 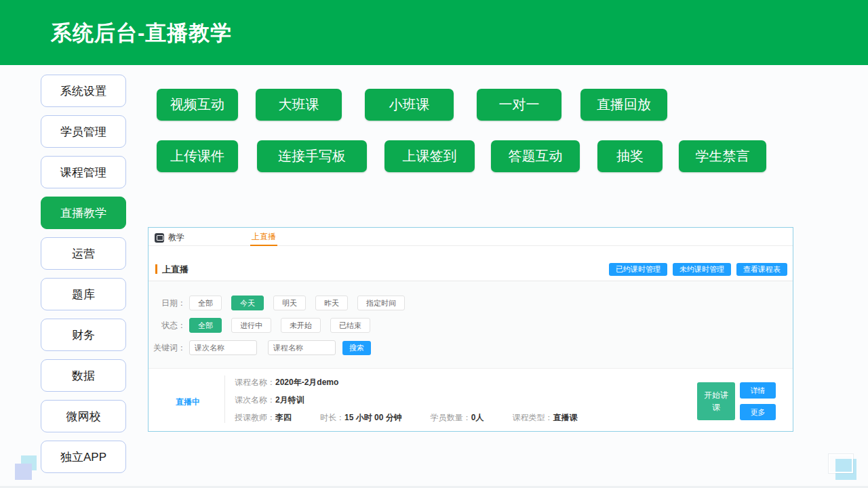 What do you see at coordinates (83, 253) in the screenshot?
I see `sidebar-item-operations: 运营` at bounding box center [83, 253].